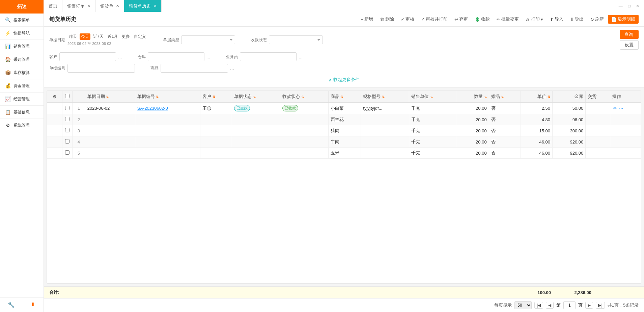  What do you see at coordinates (629, 6) in the screenshot?
I see `maximize-btn: □` at bounding box center [629, 6].